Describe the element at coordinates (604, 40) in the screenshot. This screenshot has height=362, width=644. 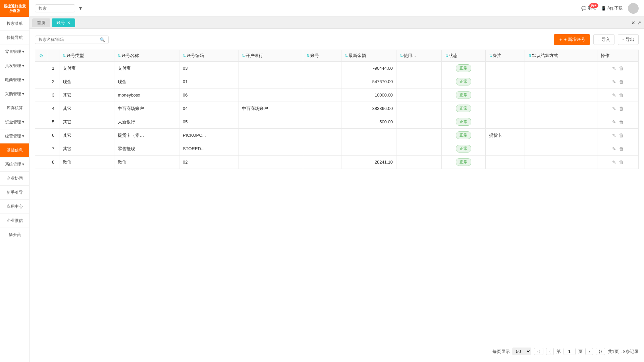
I see `import-button: ↓ 导入` at that location.